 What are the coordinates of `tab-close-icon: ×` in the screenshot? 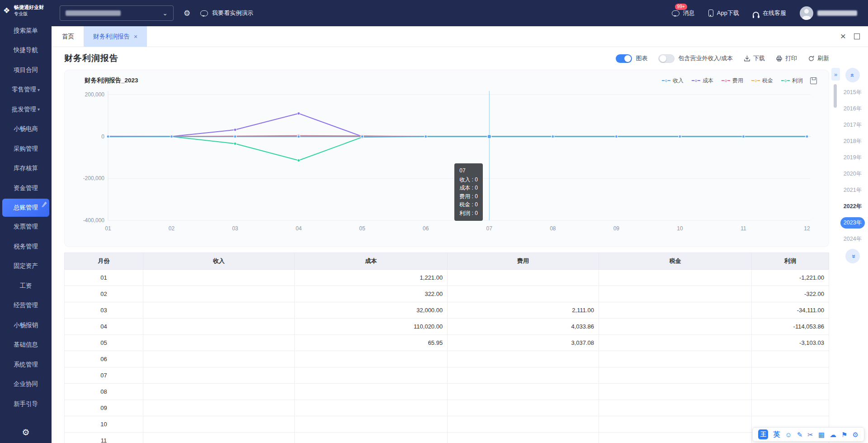 It's located at (136, 37).